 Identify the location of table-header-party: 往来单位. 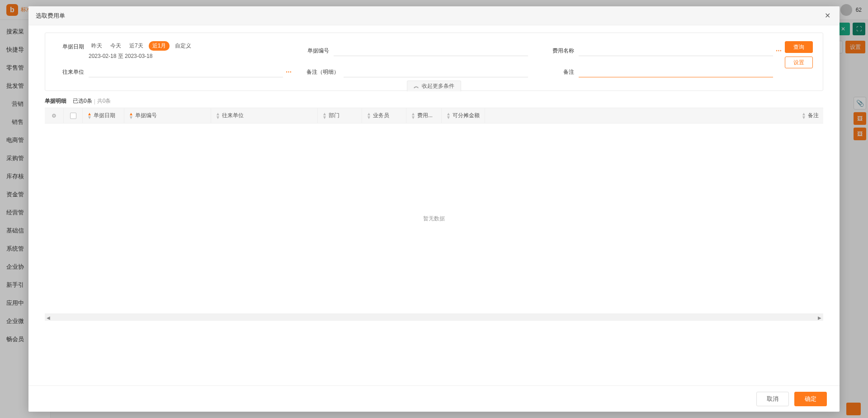
(264, 116).